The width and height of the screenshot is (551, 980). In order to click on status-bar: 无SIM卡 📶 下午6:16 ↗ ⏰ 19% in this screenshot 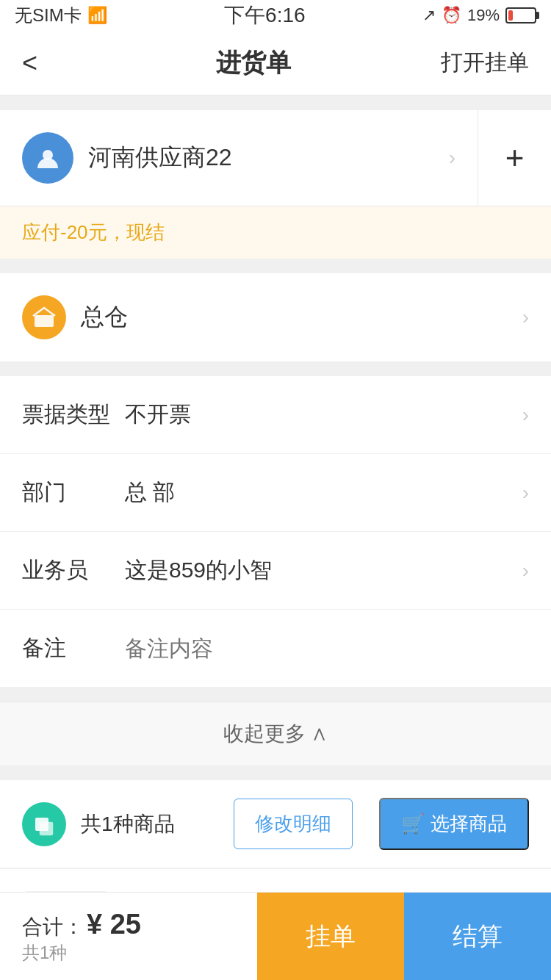, I will do `click(276, 15)`.